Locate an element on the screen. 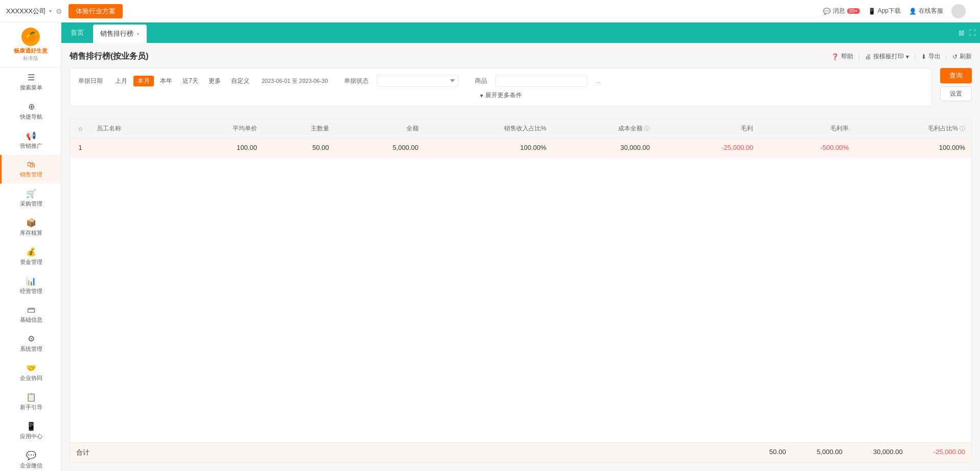  date-tabs: 上月 本月 本年 近7天 更多 自定义 is located at coordinates (182, 81).